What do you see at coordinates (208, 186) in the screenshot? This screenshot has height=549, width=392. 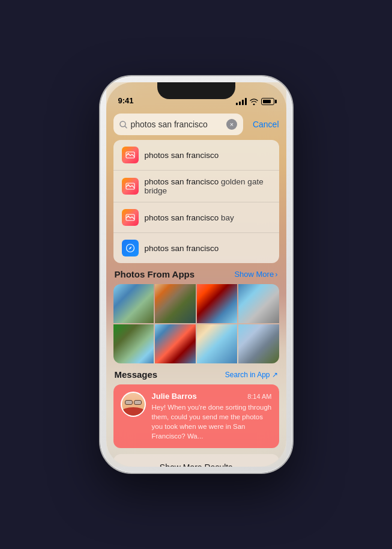 I see `suggestion-text-2: photos san francisco golden gate bridge` at bounding box center [208, 186].